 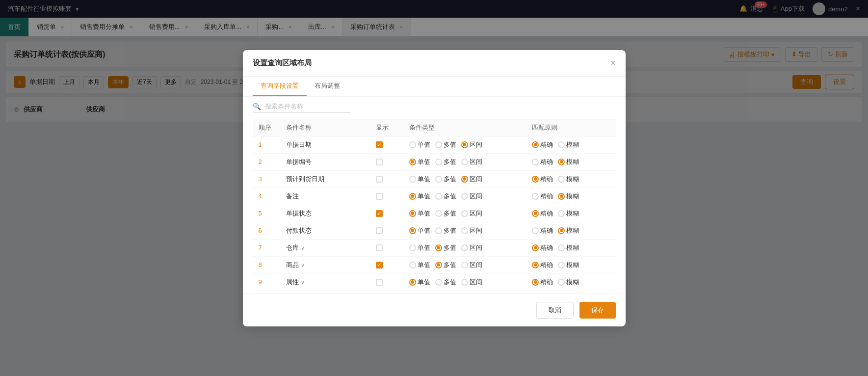 What do you see at coordinates (571, 128) in the screenshot?
I see `th-match: 匹配原则` at bounding box center [571, 128].